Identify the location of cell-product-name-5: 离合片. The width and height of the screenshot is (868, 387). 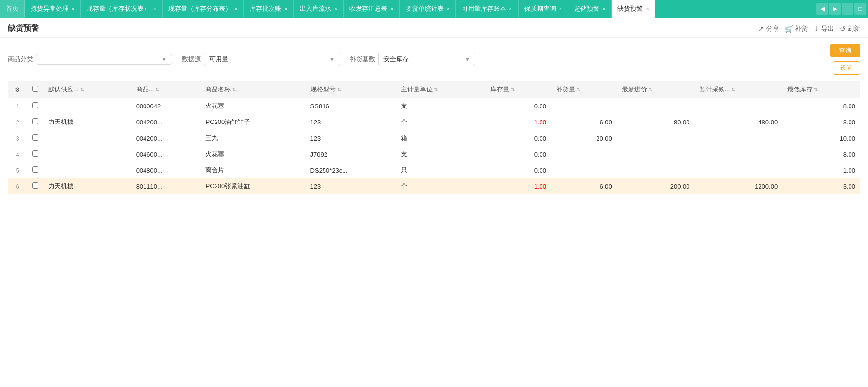
(253, 170).